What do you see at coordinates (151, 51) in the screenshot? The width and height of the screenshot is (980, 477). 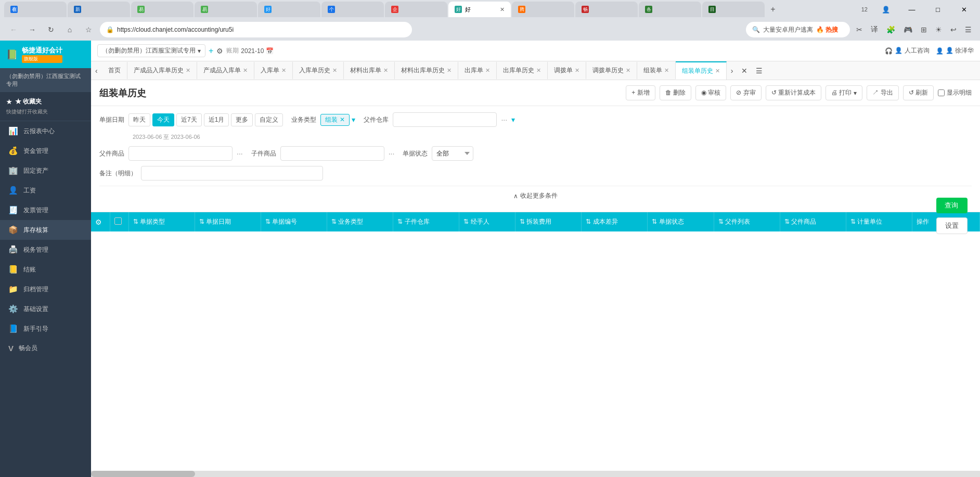 I see `company-selector: （勿删勿禁用）江西服宝测试专用 ▾` at bounding box center [151, 51].